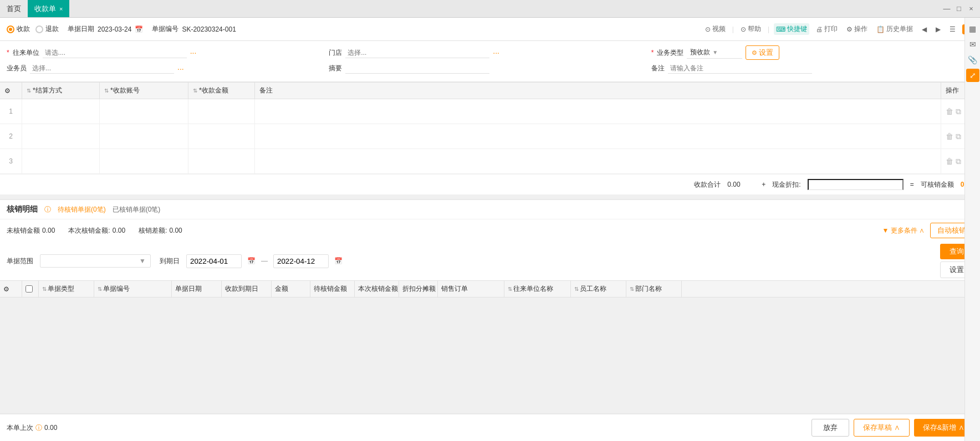 This screenshot has height=441, width=980. Describe the element at coordinates (167, 53) in the screenshot. I see `counterpart-field: * 往来单位 ···` at that location.